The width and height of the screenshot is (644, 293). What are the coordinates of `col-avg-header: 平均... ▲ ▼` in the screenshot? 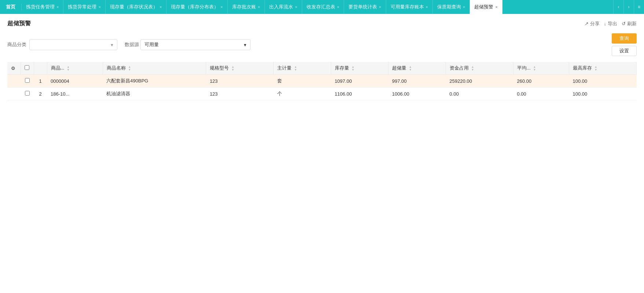 It's located at (541, 68).